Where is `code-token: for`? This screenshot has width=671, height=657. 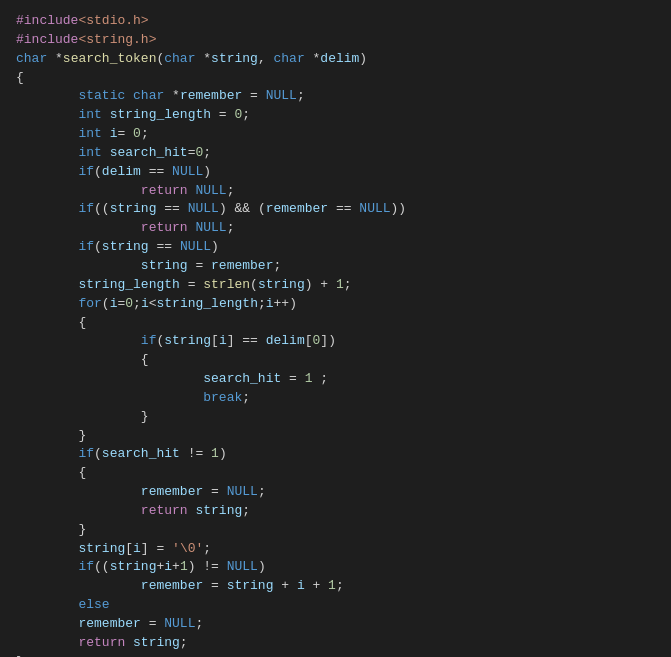 code-token: for is located at coordinates (90, 304).